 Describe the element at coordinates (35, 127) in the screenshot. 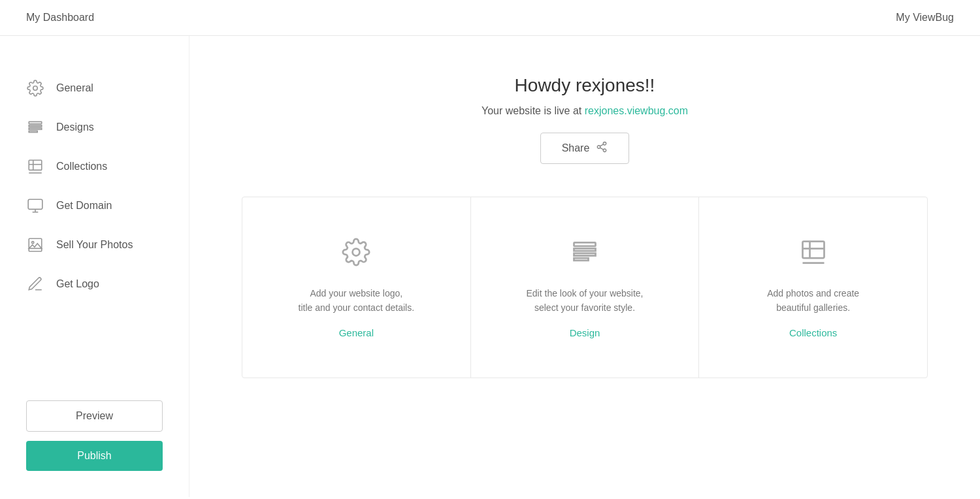

I see `designs-icon` at that location.